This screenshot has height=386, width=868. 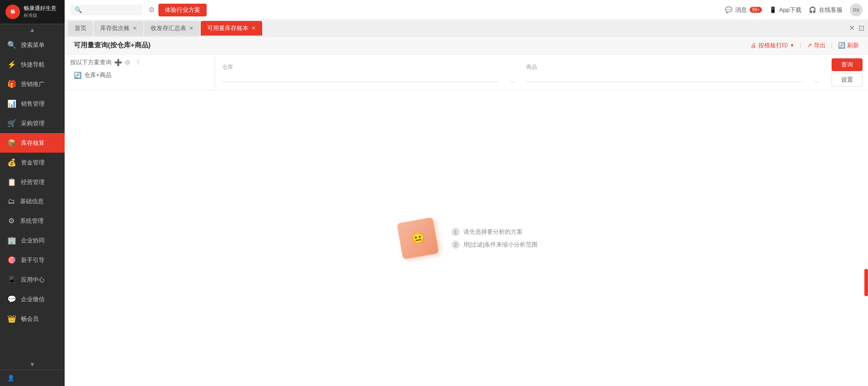 I want to click on sidebar-scroll-down: ▼, so click(x=32, y=364).